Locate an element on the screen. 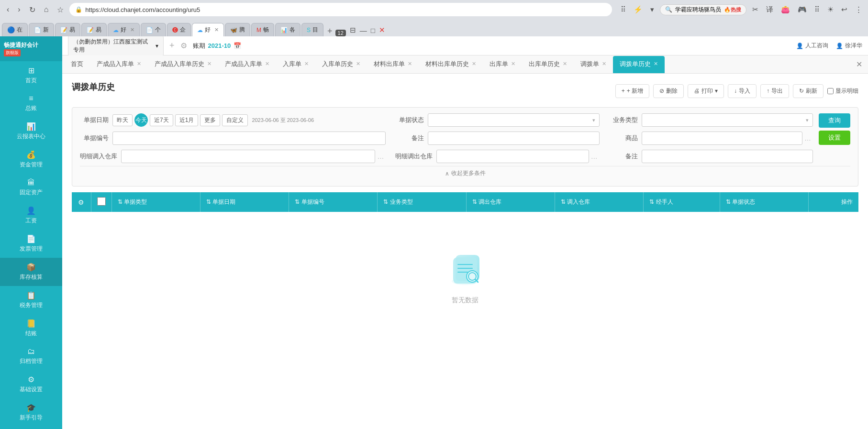 This screenshot has height=429, width=868. detail-out-dots: … is located at coordinates (594, 156).